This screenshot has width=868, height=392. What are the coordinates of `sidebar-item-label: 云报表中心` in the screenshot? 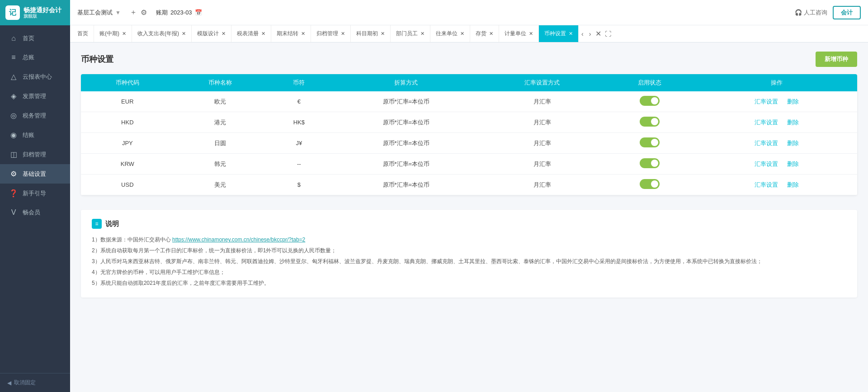 It's located at (37, 77).